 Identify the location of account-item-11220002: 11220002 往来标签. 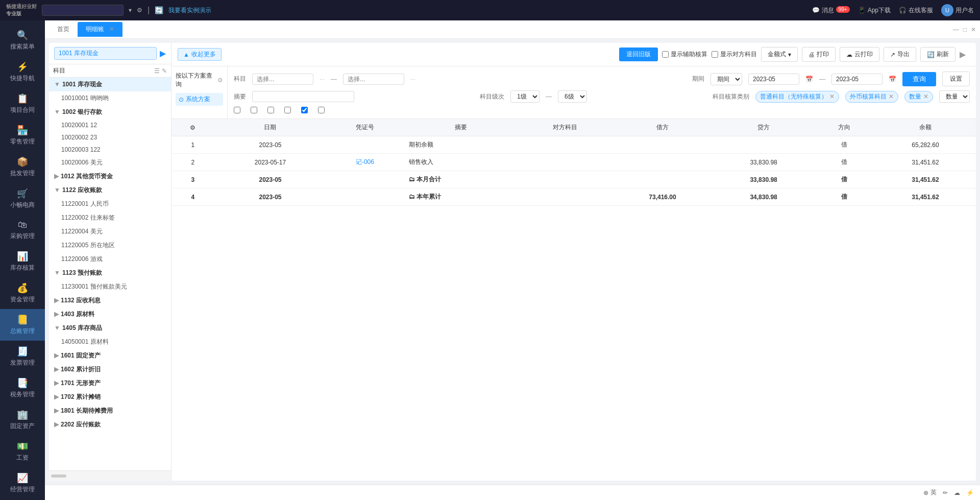
(110, 218).